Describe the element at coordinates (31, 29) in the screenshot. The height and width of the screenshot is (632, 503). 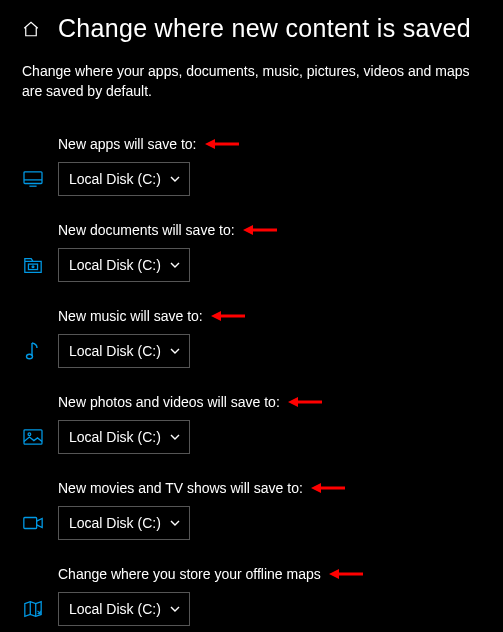
I see `home-icon` at that location.